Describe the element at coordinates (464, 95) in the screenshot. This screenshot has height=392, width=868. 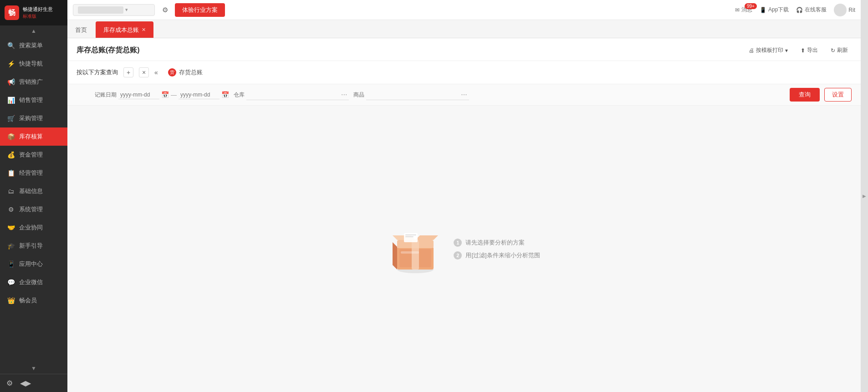
I see `goods-more-icon: ···` at that location.